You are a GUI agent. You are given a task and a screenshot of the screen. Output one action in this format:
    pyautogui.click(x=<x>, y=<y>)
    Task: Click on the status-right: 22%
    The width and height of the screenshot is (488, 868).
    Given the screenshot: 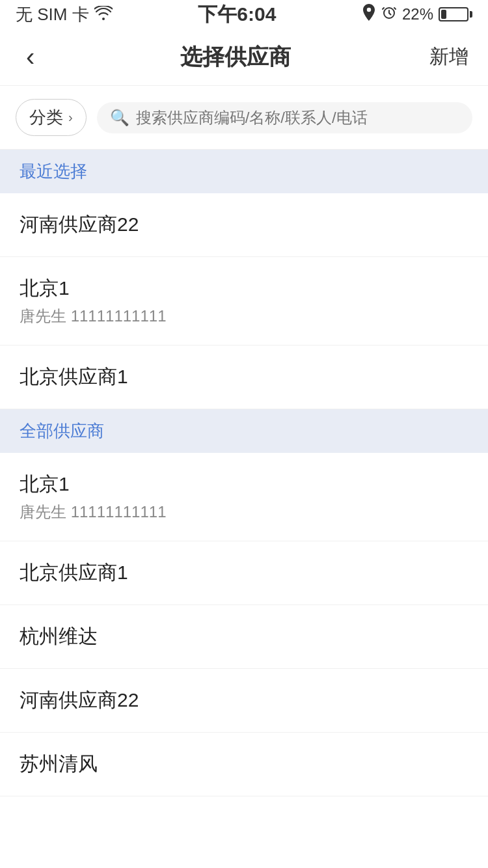 What is the action you would take?
    pyautogui.click(x=417, y=14)
    